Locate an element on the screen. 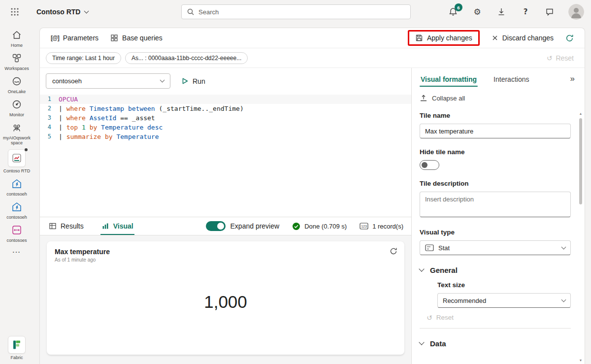 This screenshot has width=591, height=364. tile-description-input is located at coordinates (495, 204).